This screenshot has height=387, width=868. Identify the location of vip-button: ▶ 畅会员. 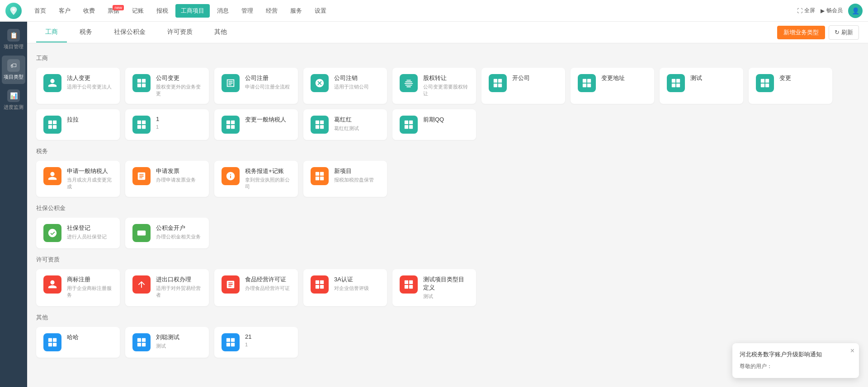
(832, 11).